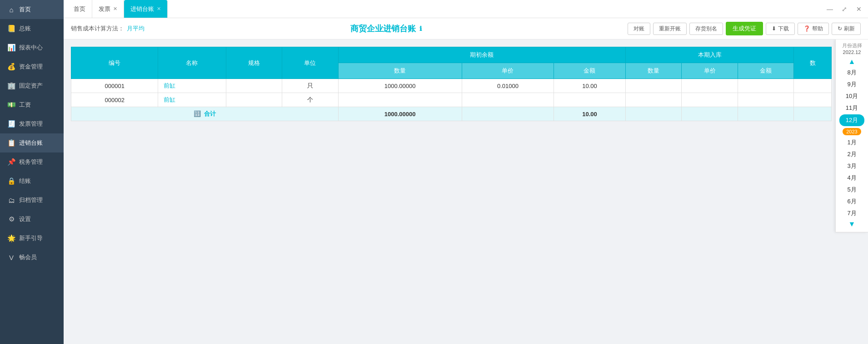 This screenshot has height=344, width=868. What do you see at coordinates (25, 10) in the screenshot?
I see `sidebar-item-label: 首页` at bounding box center [25, 10].